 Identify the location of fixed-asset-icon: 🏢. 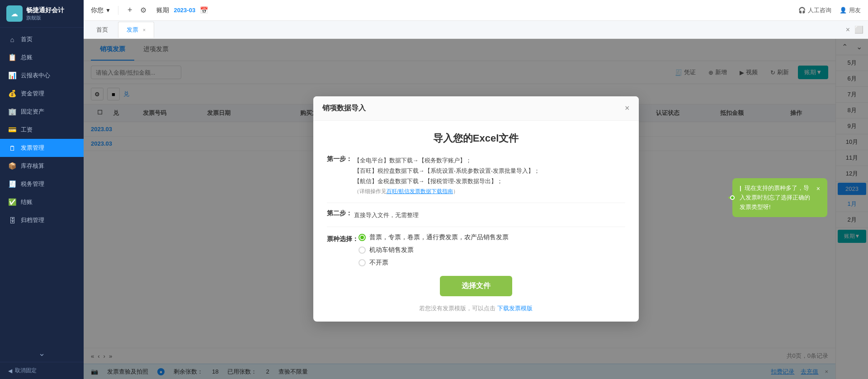
(12, 112).